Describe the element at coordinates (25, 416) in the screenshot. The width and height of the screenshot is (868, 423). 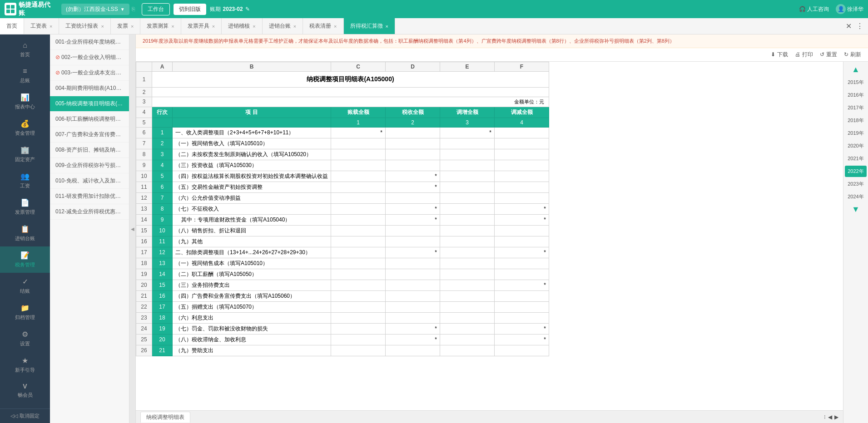
I see `sidebar-pin: ◁◁ 取消固定` at that location.